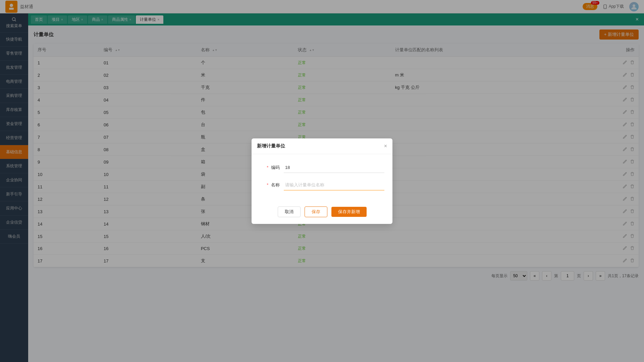 This screenshot has height=362, width=644. What do you see at coordinates (268, 185) in the screenshot?
I see `required-mark-name: *` at bounding box center [268, 185].